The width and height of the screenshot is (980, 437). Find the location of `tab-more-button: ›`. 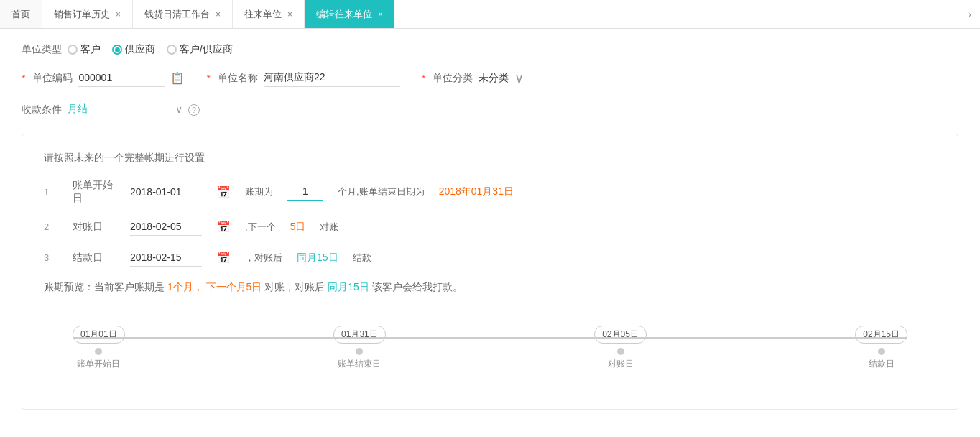

tab-more-button: › is located at coordinates (970, 14).